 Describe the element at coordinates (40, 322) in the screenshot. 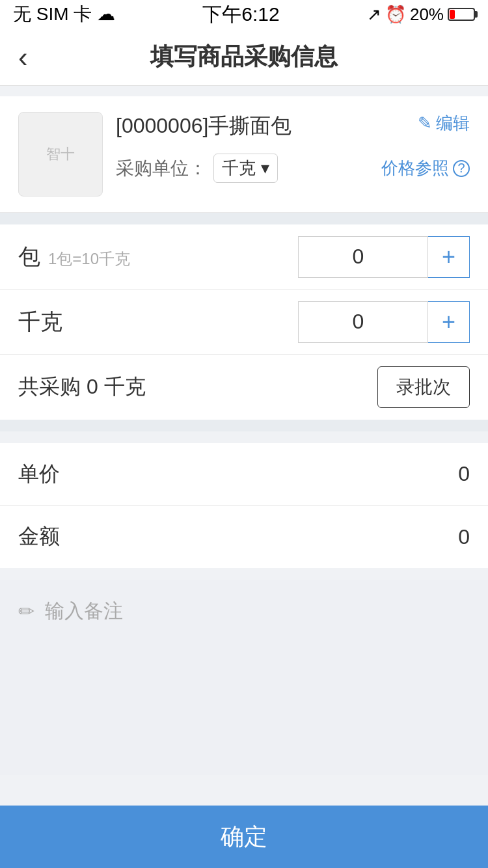

I see `kg-label: 千克` at that location.